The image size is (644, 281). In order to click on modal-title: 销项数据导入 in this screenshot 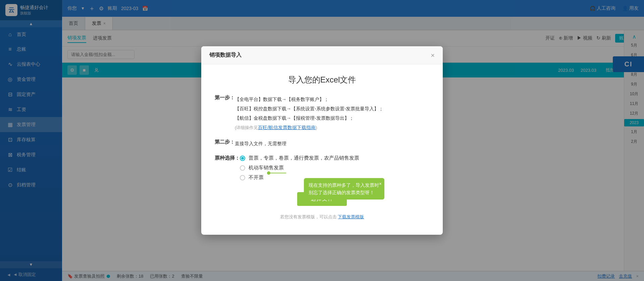, I will do `click(225, 55)`.